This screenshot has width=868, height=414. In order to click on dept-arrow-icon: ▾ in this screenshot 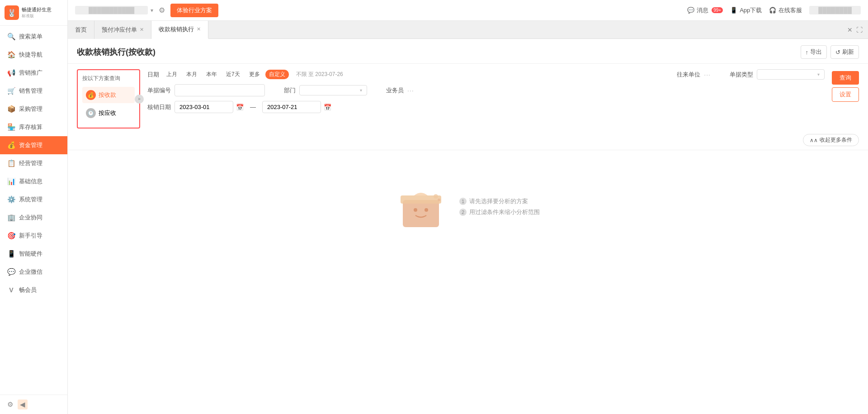, I will do `click(361, 90)`.